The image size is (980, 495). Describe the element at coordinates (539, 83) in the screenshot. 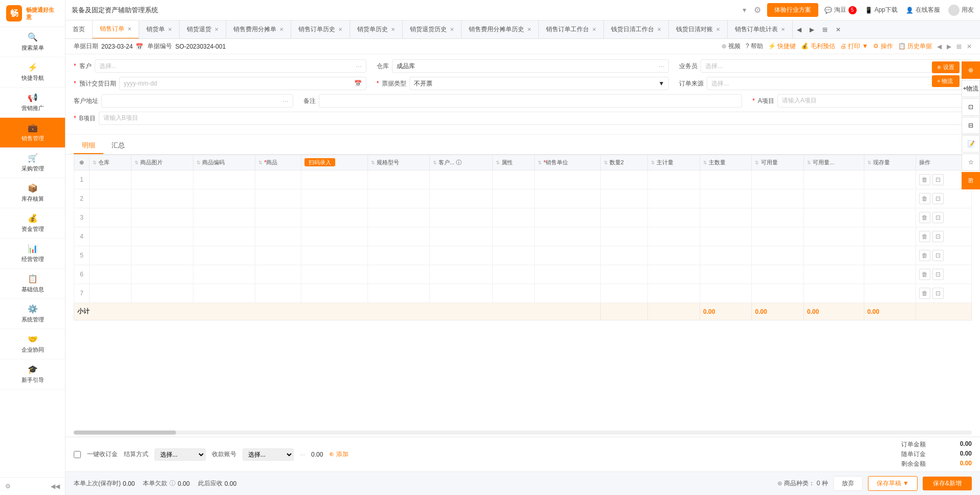

I see `invoice-type-select: 不开票 ▼` at that location.